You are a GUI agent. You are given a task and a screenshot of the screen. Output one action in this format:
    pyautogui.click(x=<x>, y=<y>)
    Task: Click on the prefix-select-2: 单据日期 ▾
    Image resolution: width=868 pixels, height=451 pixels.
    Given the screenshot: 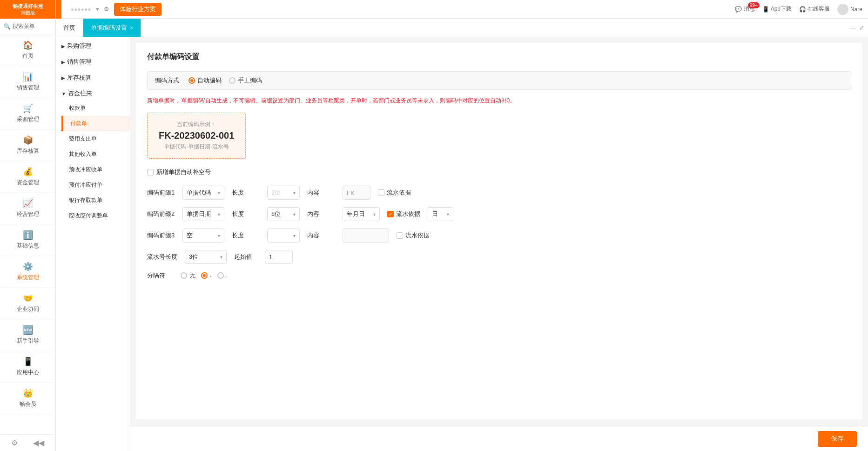 What is the action you would take?
    pyautogui.click(x=203, y=214)
    